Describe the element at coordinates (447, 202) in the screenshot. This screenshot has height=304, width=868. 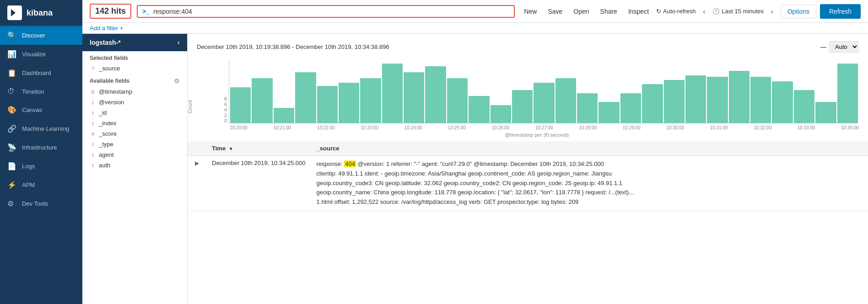
I see `source-text-5: 1.html offset: 1,292,522 source: /var/lo…` at that location.